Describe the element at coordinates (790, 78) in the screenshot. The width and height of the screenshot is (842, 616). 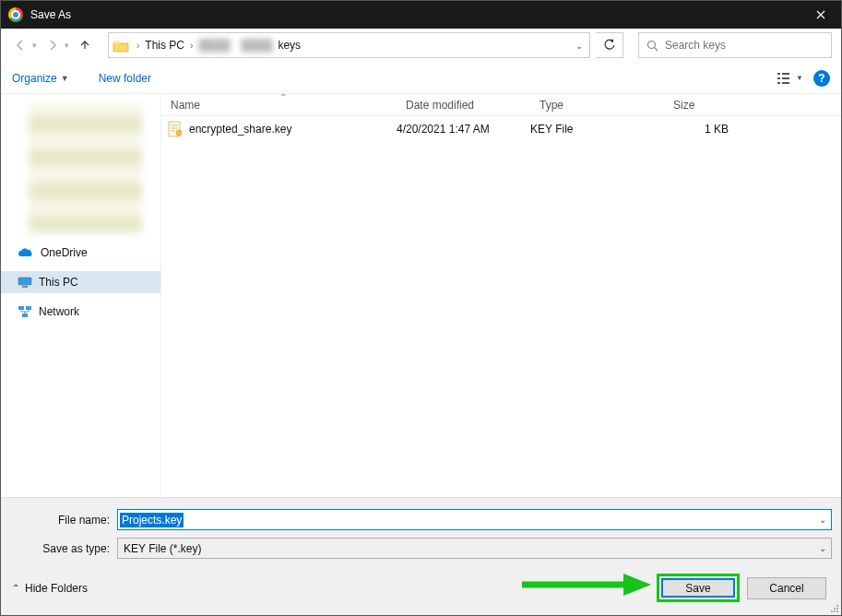
I see `view-options-button: ▼` at that location.